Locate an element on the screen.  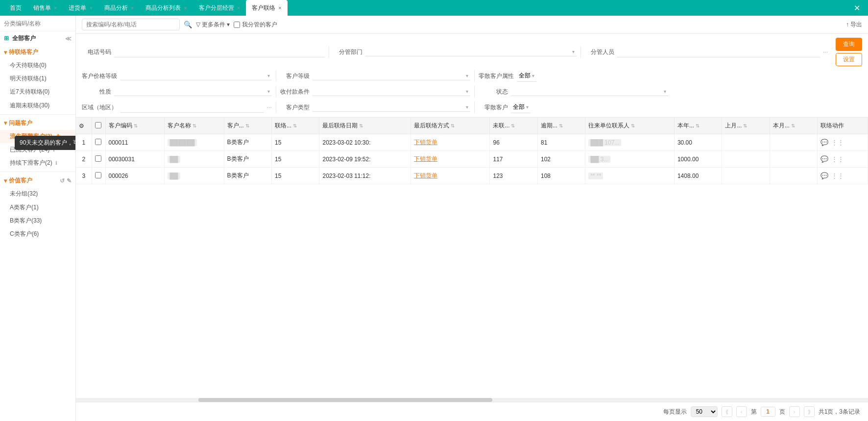
col-last-month: 上月...⇅ is located at coordinates (746, 126).